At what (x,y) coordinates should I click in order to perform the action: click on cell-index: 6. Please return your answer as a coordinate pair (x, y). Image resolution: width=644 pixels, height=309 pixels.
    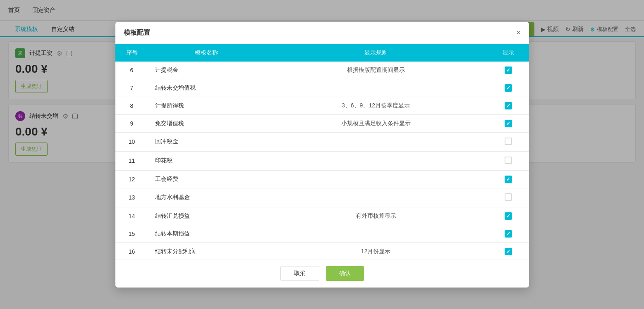
    Looking at the image, I should click on (132, 70).